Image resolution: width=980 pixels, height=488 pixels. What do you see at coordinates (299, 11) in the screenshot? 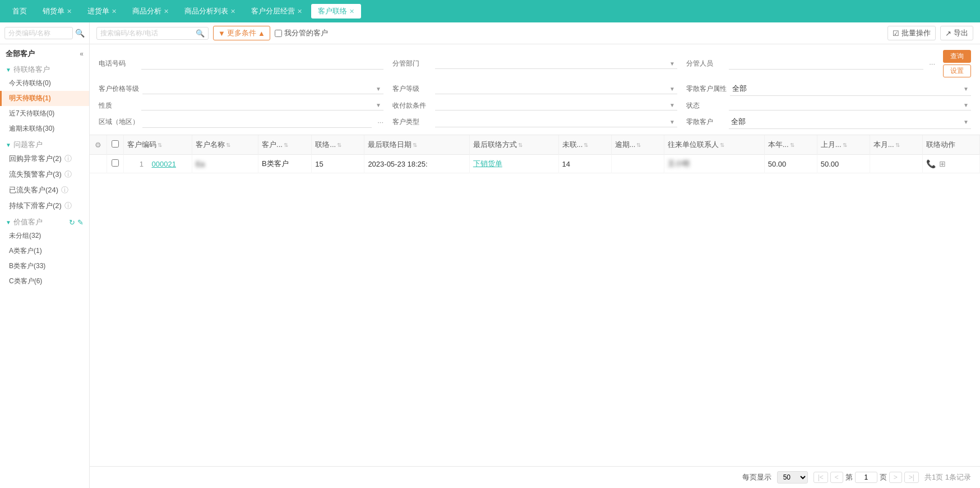
I see `close-customer-segmentation-icon: ✕` at bounding box center [299, 11].